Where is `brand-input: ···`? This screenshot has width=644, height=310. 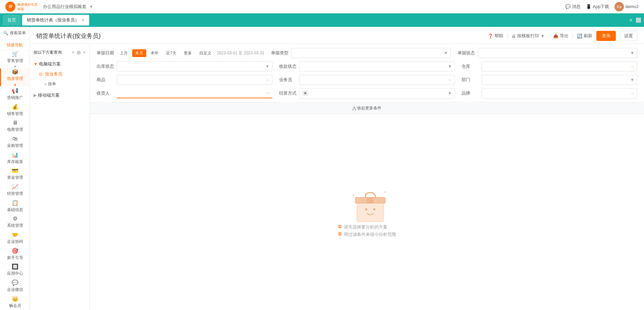 brand-input: ··· is located at coordinates (559, 93).